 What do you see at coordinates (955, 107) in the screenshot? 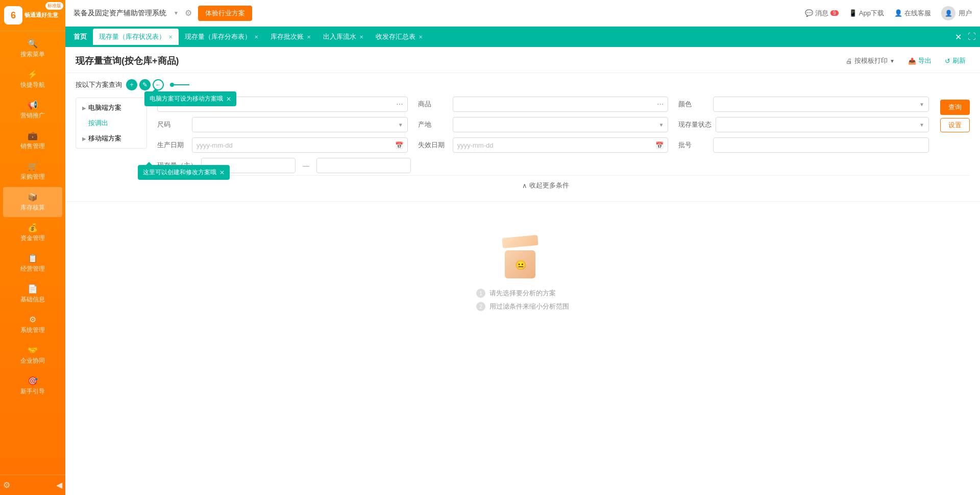
I see `search-btn: 查询` at bounding box center [955, 107].